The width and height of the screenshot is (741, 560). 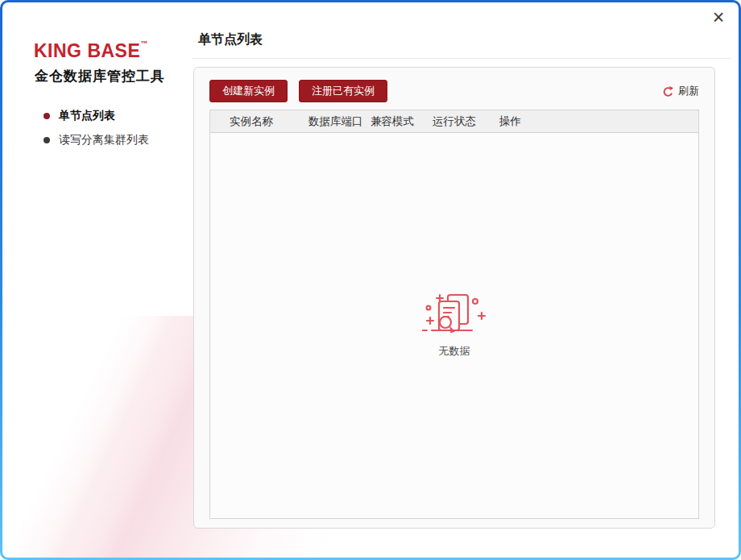 I want to click on refresh-label: 刷新, so click(x=689, y=91).